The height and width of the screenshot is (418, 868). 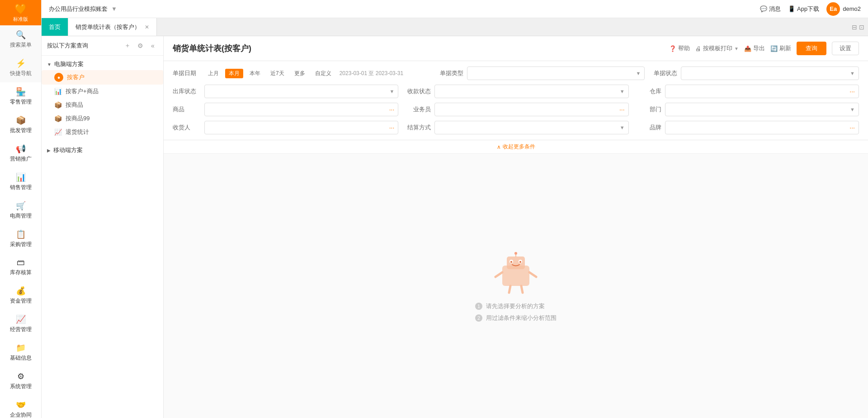 What do you see at coordinates (647, 91) in the screenshot?
I see `warehouse-label: 仓库` at bounding box center [647, 91].